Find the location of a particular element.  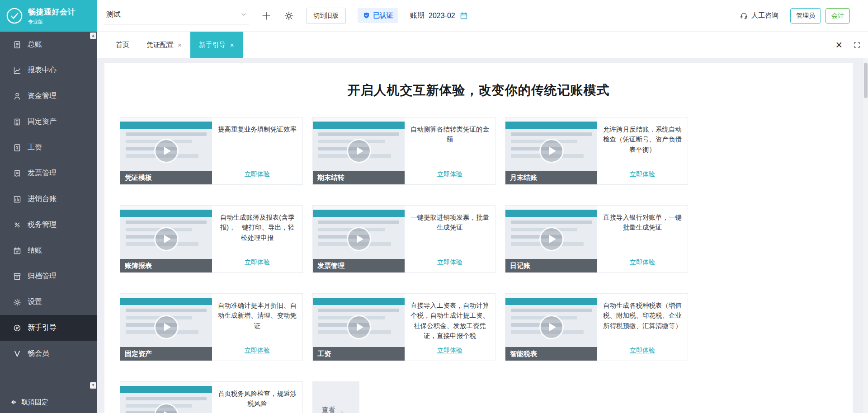

sidebar: 畅捷通好会计 专业版 总账 报表中心 资金管理 固定资产 工资 发票管理 进销台… is located at coordinates (49, 206).